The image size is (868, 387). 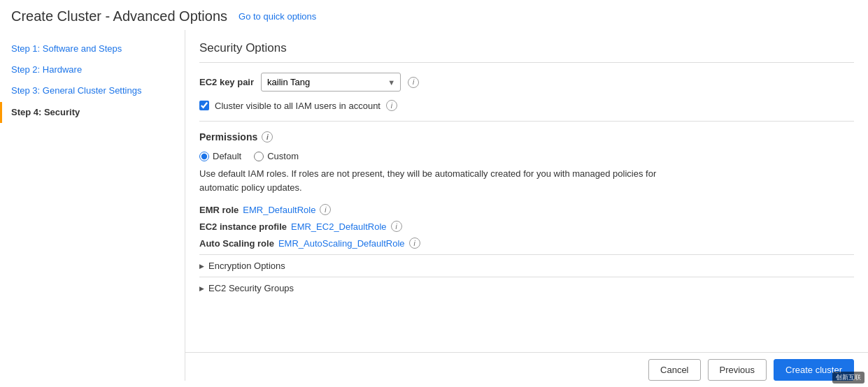 What do you see at coordinates (527, 243) in the screenshot?
I see `autoscaling-role-row: Auto Scaling role EMR_AutoScaling_Defaul…` at bounding box center [527, 243].